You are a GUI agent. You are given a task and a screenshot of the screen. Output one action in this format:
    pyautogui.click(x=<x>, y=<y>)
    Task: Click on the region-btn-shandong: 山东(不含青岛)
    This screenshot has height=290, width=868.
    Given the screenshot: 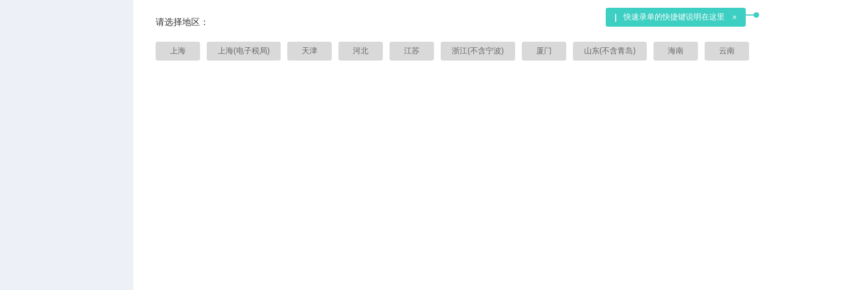 What is the action you would take?
    pyautogui.click(x=610, y=51)
    